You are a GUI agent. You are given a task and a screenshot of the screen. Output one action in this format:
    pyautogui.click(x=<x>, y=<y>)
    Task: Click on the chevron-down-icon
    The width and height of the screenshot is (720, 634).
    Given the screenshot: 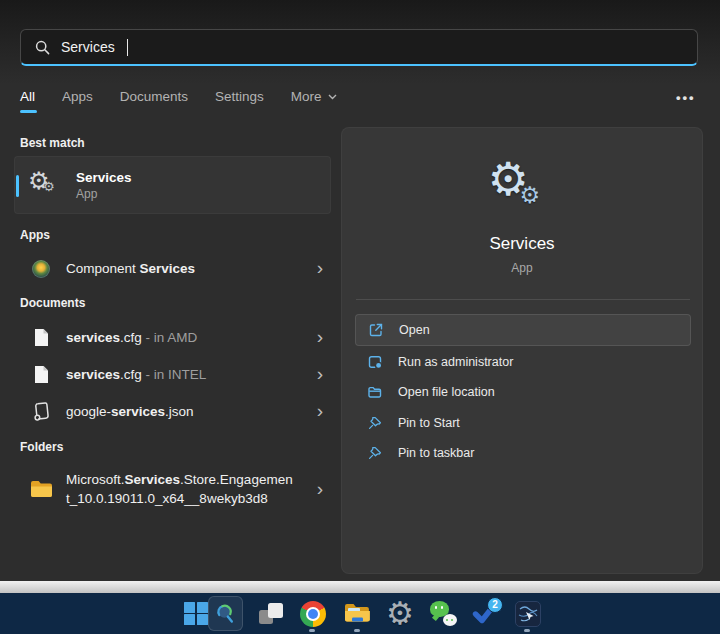 What is the action you would take?
    pyautogui.click(x=332, y=97)
    